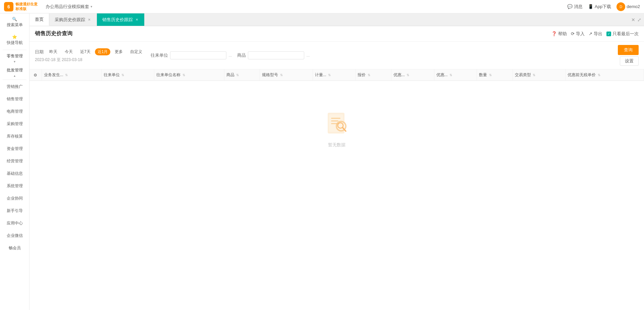  Describe the element at coordinates (136, 52) in the screenshot. I see `date-btn-custom: 自定义` at that location.